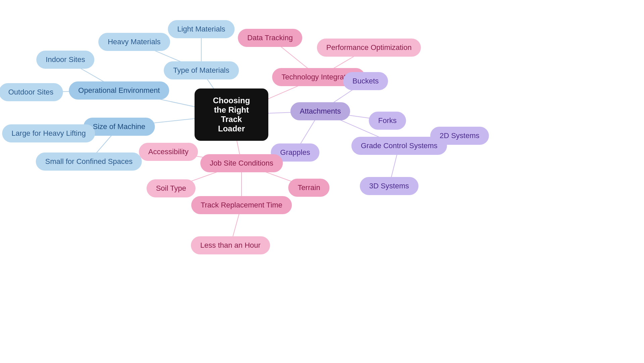 The width and height of the screenshot is (644, 363). What do you see at coordinates (241, 205) in the screenshot?
I see `node-track-replacement: Track Replacement Time` at bounding box center [241, 205].